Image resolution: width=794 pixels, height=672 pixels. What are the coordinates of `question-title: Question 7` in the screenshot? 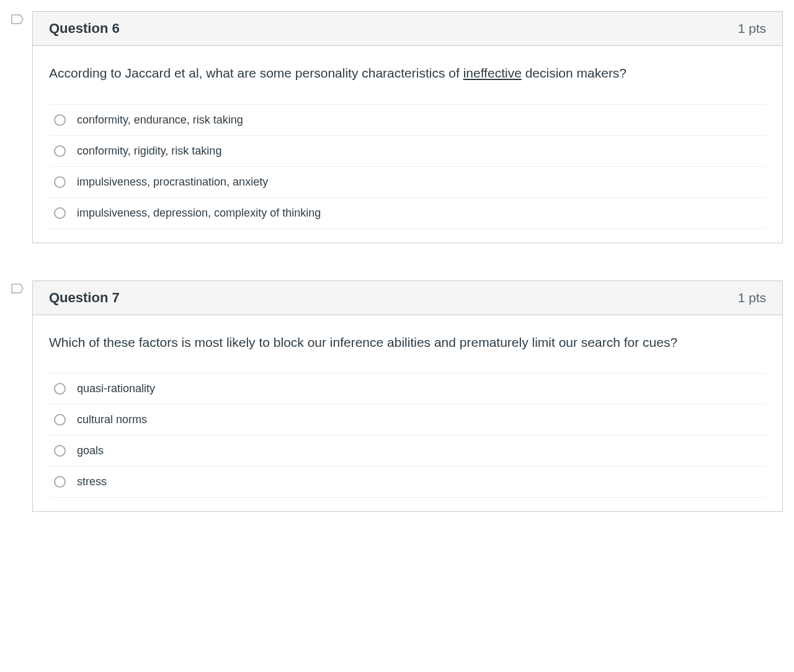 It's located at (84, 298).